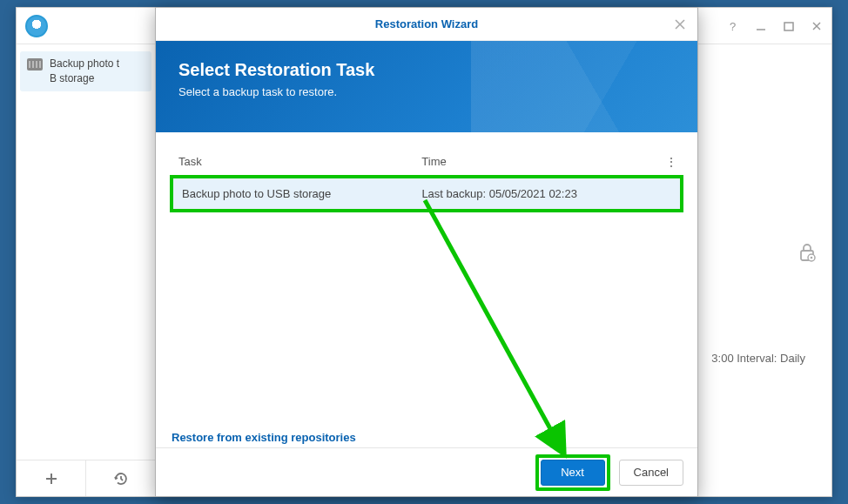 This screenshot has width=848, height=504. Describe the element at coordinates (817, 26) in the screenshot. I see `close-icon` at that location.